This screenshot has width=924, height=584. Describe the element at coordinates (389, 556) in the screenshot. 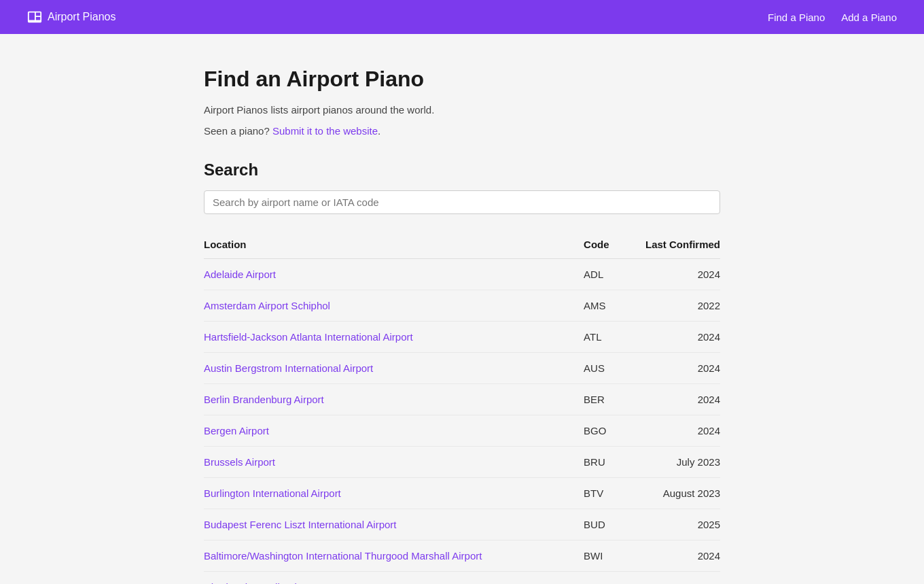

I see `cell-location: Baltimore/Washington International Thurg…` at that location.